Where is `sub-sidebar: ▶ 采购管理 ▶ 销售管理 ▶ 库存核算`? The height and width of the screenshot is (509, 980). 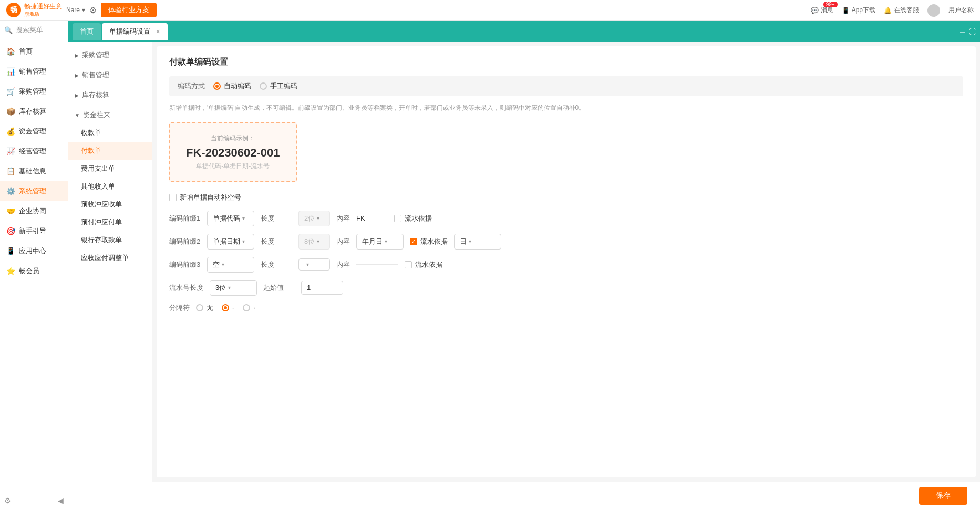 sub-sidebar: ▶ 采购管理 ▶ 销售管理 ▶ 库存核算 is located at coordinates (110, 262).